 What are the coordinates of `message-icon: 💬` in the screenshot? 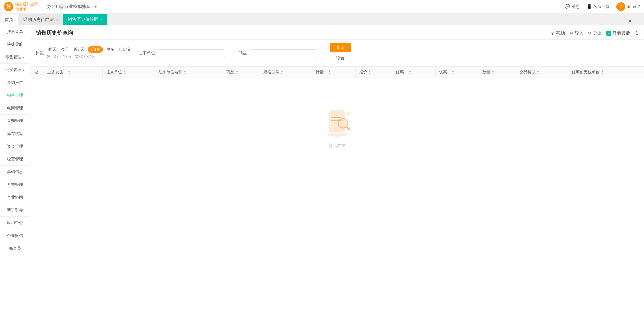 It's located at (567, 7).